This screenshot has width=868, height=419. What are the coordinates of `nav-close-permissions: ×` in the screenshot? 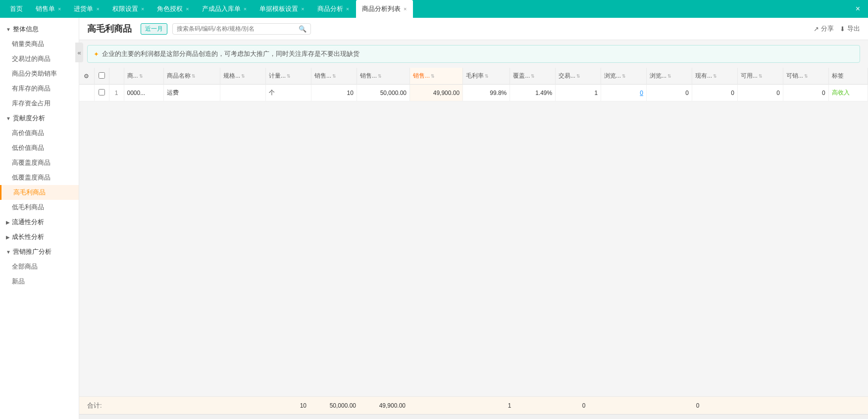 It's located at (143, 9).